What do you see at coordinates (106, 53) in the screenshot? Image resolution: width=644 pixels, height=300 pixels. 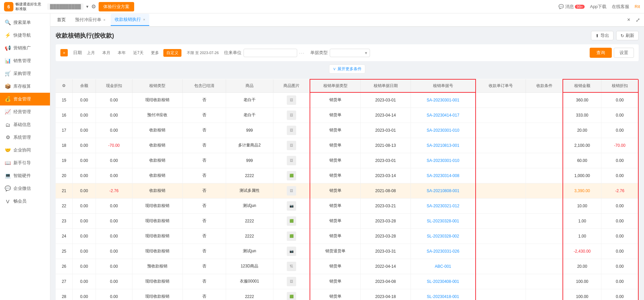 I see `date-btn-this-month: 本月` at bounding box center [106, 53].